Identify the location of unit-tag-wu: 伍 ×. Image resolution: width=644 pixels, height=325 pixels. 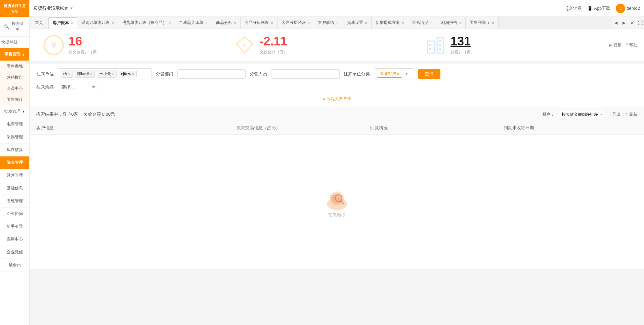
(67, 74).